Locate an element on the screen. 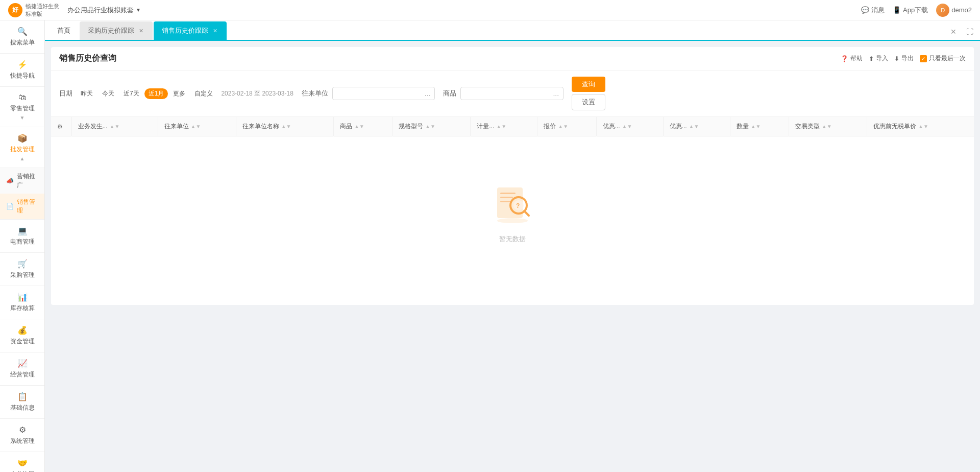 The width and height of the screenshot is (980, 472). date-filter-group: 日期 昨天 今天 近7天 近1月 更多 自定义 2023-02-18 至 202… is located at coordinates (177, 94).